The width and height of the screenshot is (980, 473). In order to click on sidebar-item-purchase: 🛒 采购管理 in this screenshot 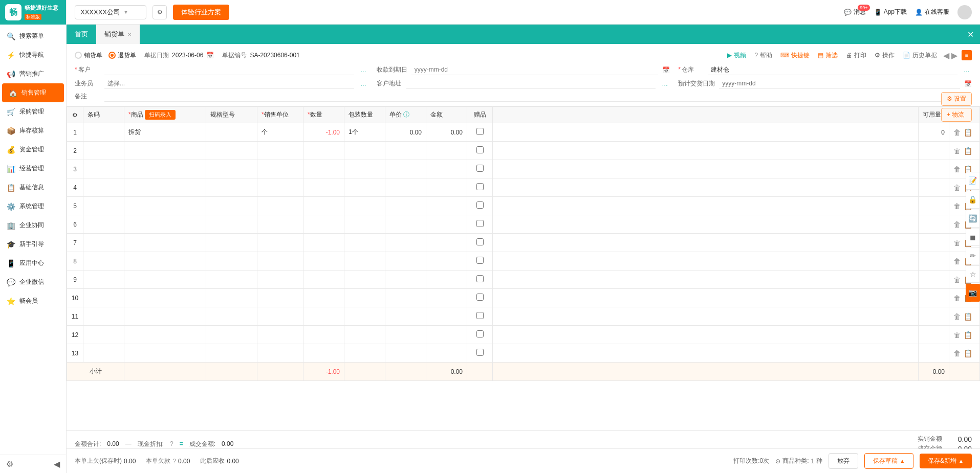, I will do `click(33, 111)`.